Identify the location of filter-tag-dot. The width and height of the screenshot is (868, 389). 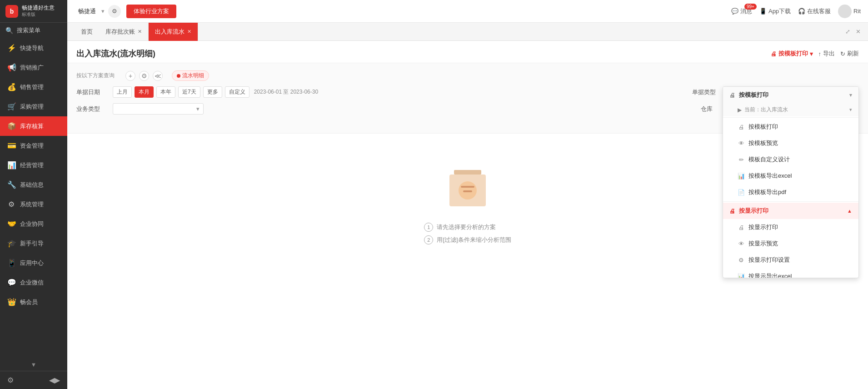
(179, 76).